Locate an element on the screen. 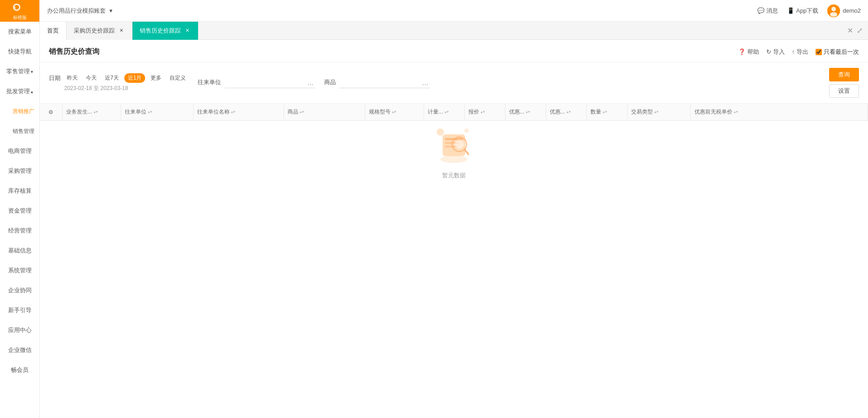  sidebar-item-label: 快捷导航 is located at coordinates (20, 52).